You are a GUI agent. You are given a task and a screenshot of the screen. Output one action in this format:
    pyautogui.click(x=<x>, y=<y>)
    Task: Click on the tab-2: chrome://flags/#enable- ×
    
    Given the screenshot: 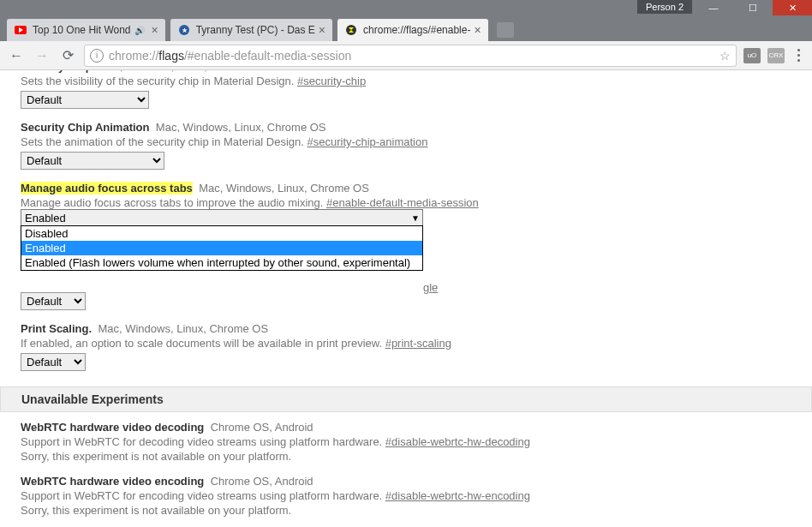 What is the action you would take?
    pyautogui.click(x=413, y=30)
    